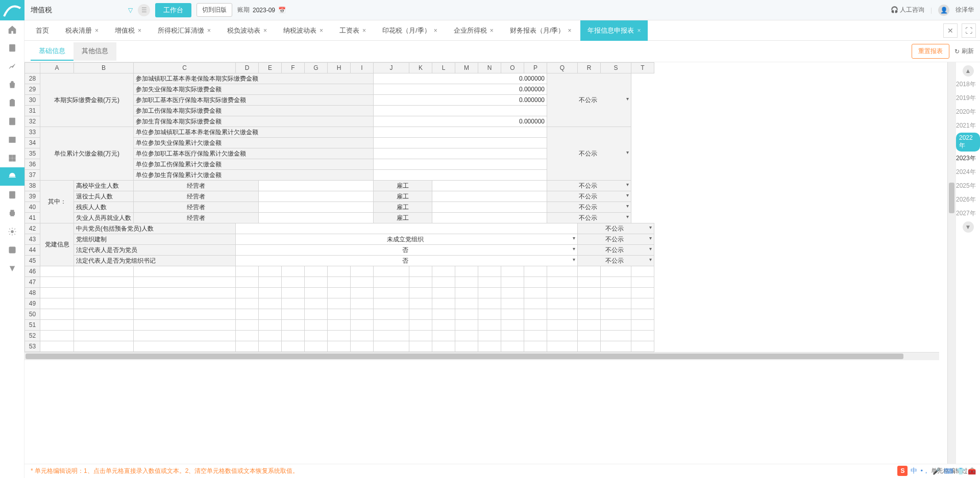 This screenshot has width=980, height=478. I want to click on col-P: P, so click(536, 68).